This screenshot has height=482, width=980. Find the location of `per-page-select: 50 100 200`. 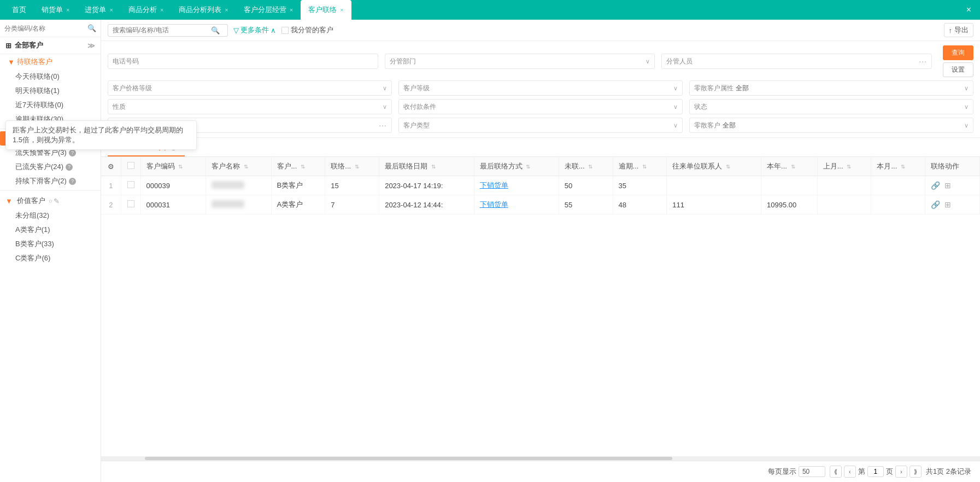

per-page-select: 50 100 200 is located at coordinates (812, 472).